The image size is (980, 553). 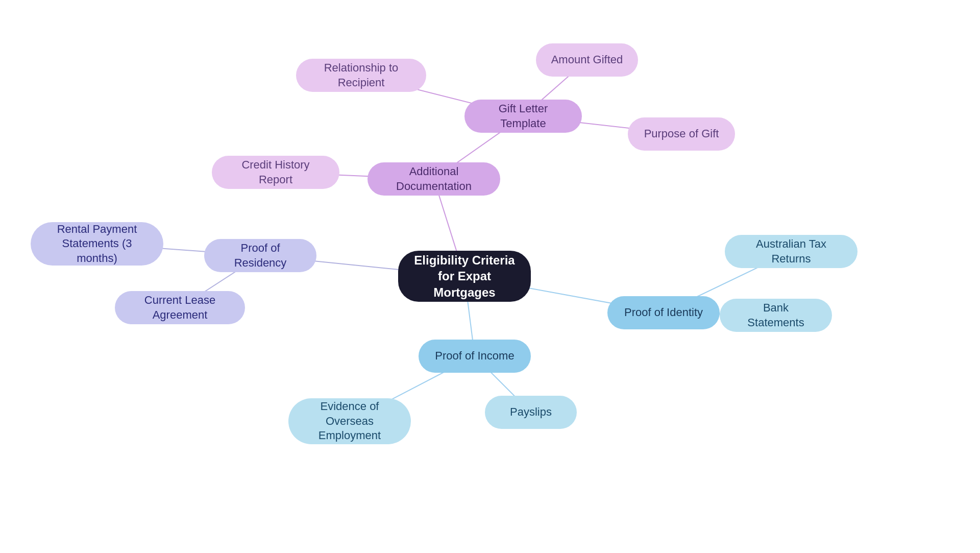 What do you see at coordinates (350, 421) in the screenshot?
I see `node-evidence-overseas: Evidence of Overseas Employment` at bounding box center [350, 421].